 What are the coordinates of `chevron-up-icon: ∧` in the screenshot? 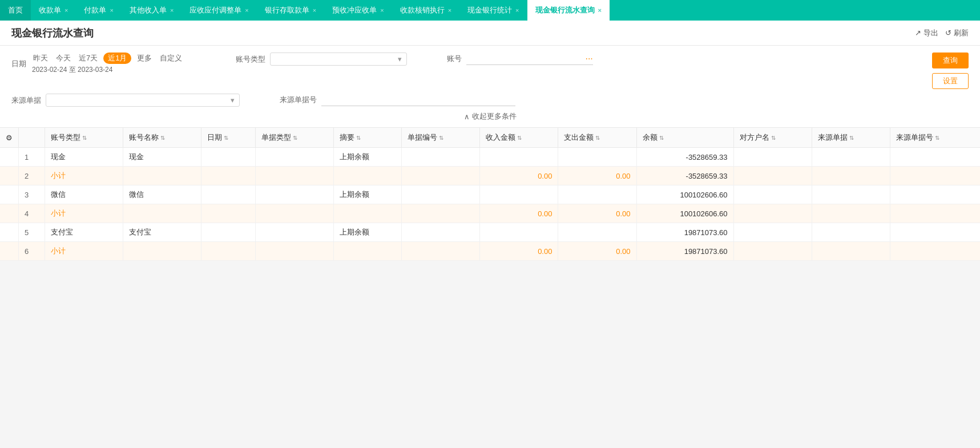 It's located at (467, 116).